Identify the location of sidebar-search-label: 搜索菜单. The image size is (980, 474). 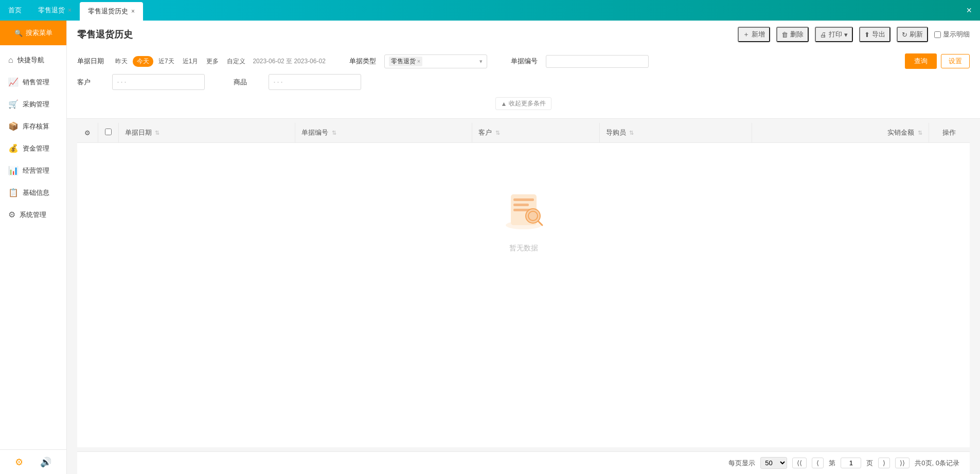
(39, 33).